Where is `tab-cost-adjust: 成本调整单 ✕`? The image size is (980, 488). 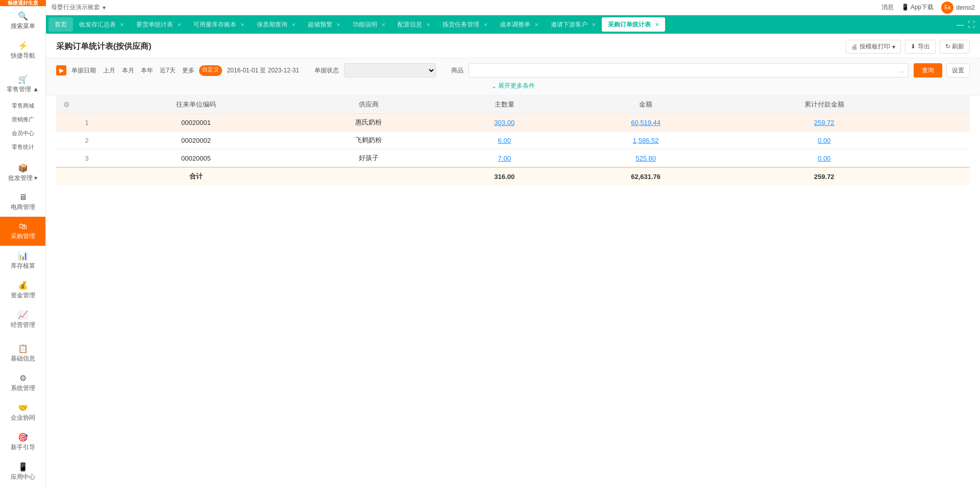 tab-cost-adjust: 成本调整单 ✕ is located at coordinates (519, 24).